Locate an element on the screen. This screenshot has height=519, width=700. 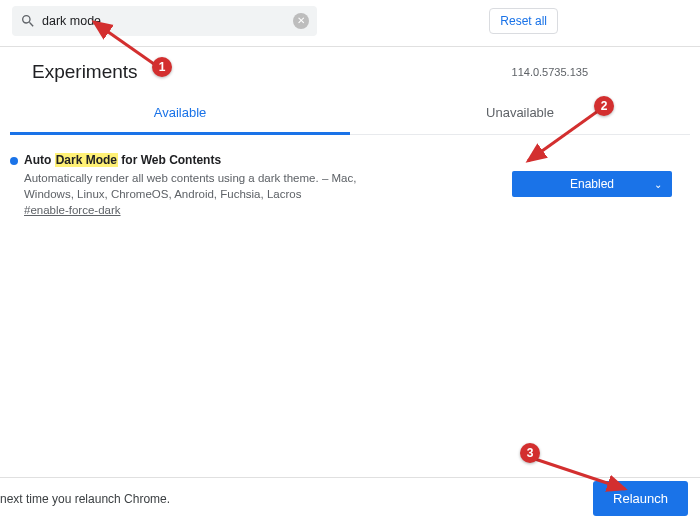
flag-state-dropdown: Enabled ⌄ is located at coordinates (592, 184).